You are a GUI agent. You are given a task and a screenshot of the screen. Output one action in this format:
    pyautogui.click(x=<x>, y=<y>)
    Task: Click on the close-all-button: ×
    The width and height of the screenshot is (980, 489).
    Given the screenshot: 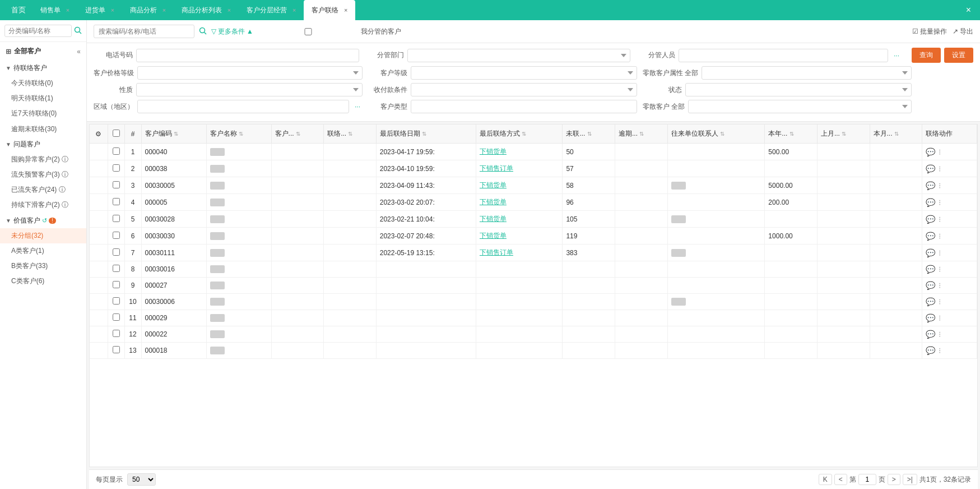 What is the action you would take?
    pyautogui.click(x=968, y=10)
    